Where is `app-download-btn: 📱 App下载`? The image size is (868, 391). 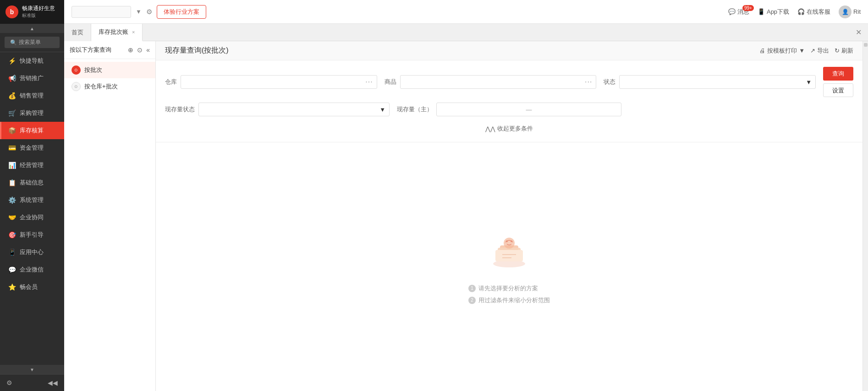
app-download-btn: 📱 App下载 is located at coordinates (774, 12).